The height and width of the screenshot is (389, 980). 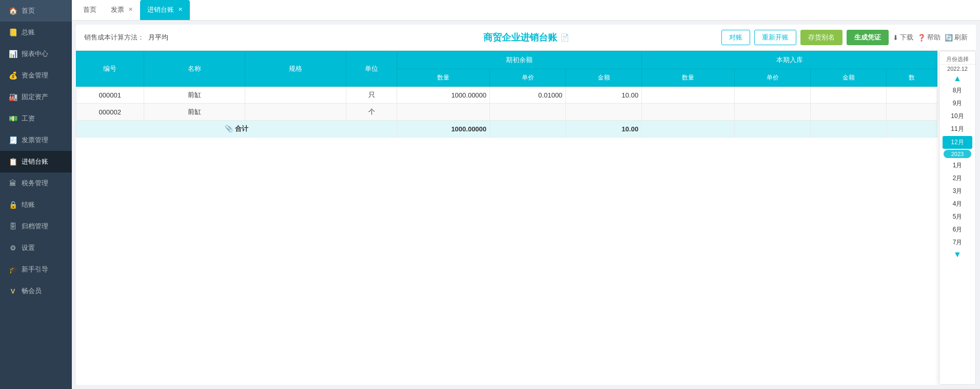 I want to click on cell-in-extra, so click(x=912, y=112).